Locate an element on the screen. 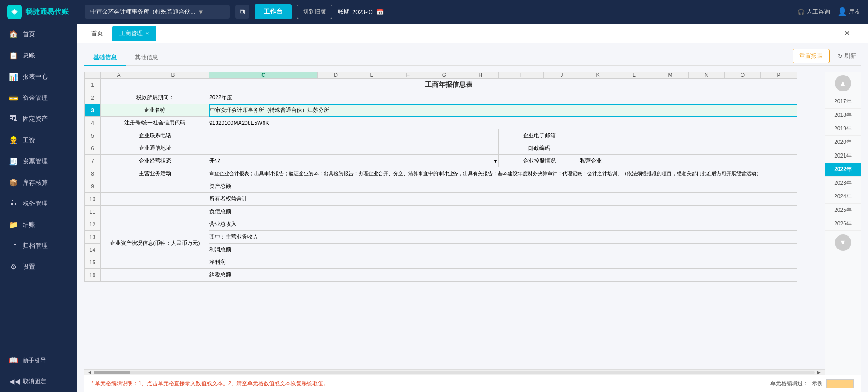 This screenshot has width=868, height=392. workbench-button: 工作台 is located at coordinates (273, 12).